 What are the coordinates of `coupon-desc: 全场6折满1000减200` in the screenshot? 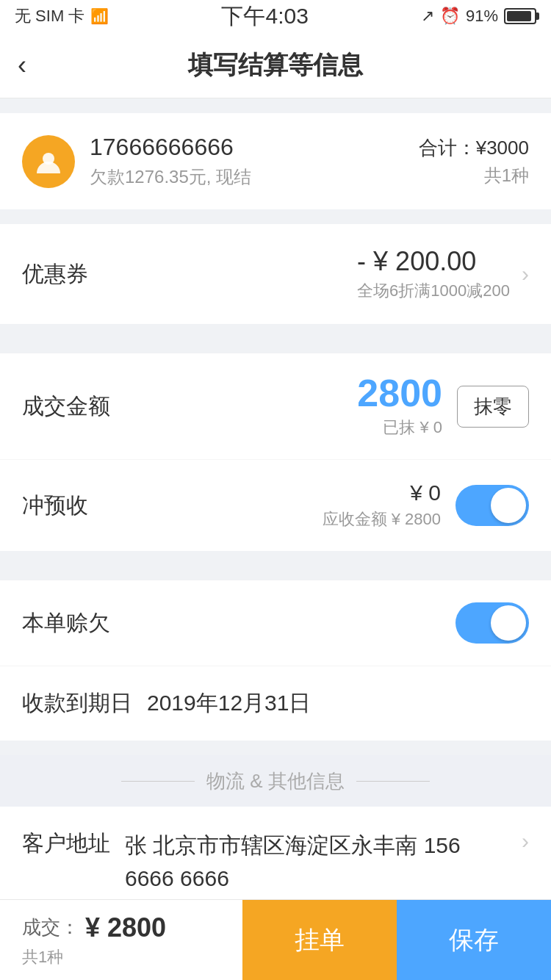 It's located at (433, 291).